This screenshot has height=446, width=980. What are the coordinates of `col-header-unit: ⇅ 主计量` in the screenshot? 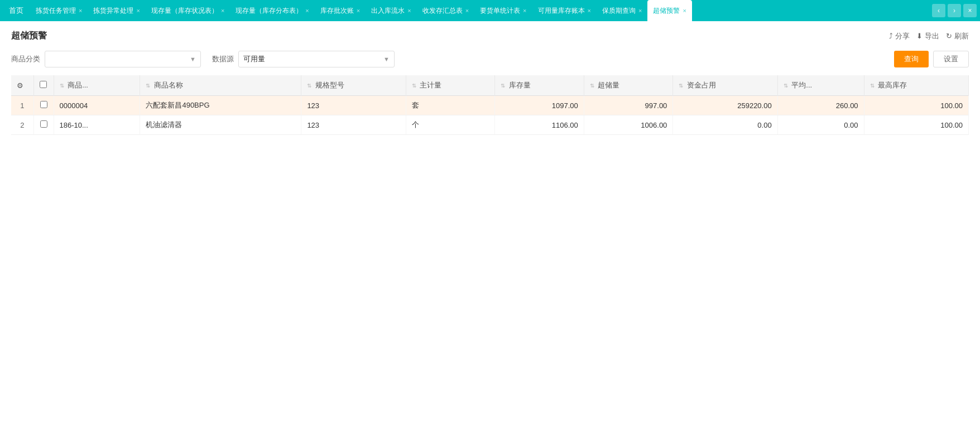 It's located at (450, 86).